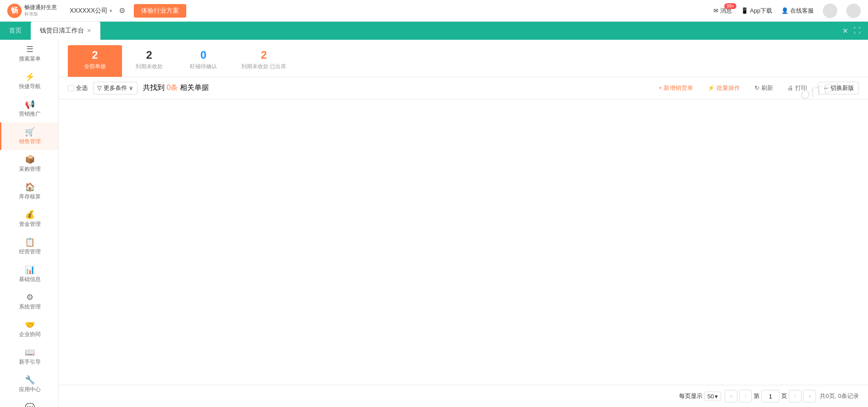  Describe the element at coordinates (89, 31) in the screenshot. I see `tab-close-icon: ✕` at that location.